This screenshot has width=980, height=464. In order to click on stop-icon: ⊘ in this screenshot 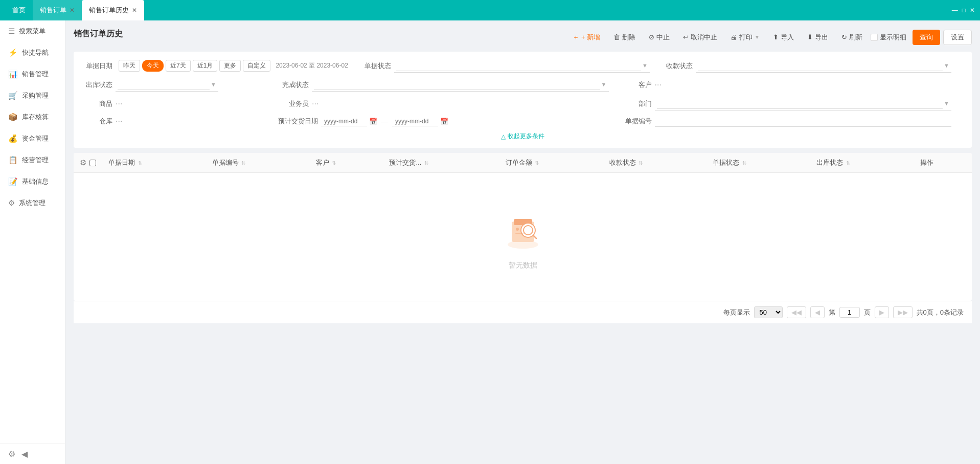, I will do `click(651, 37)`.